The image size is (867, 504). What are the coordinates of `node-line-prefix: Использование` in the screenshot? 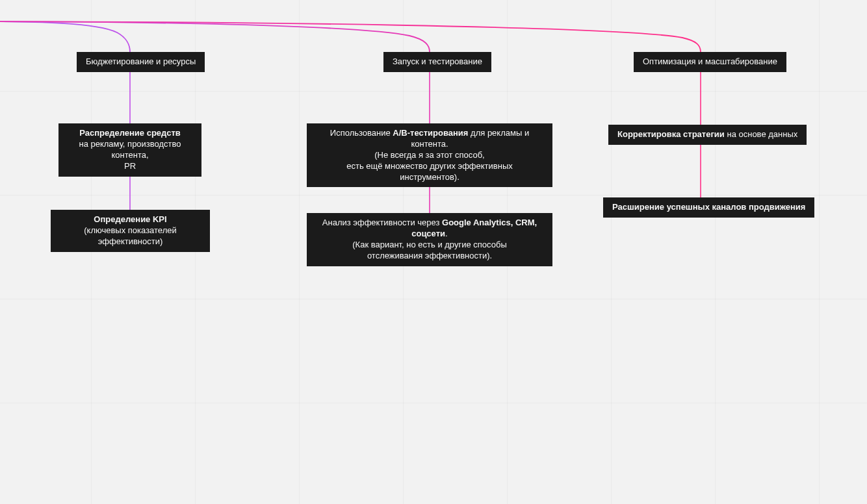 It's located at (361, 132).